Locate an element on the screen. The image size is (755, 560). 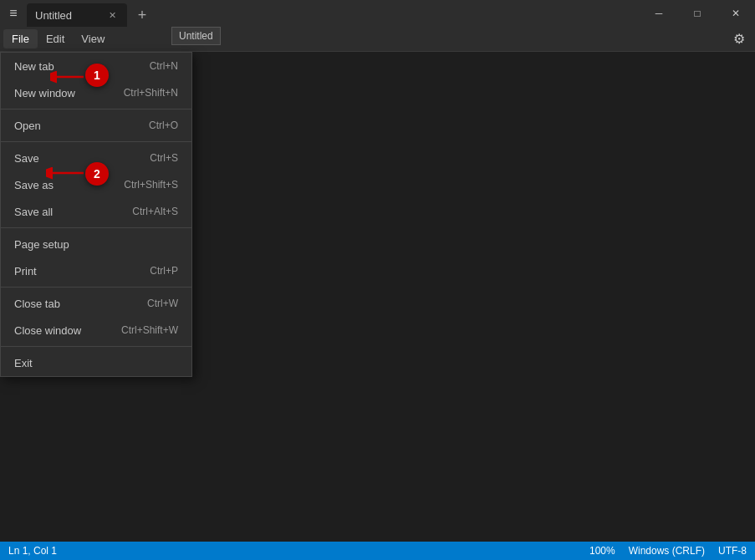
minimize-button: ─ is located at coordinates (659, 13).